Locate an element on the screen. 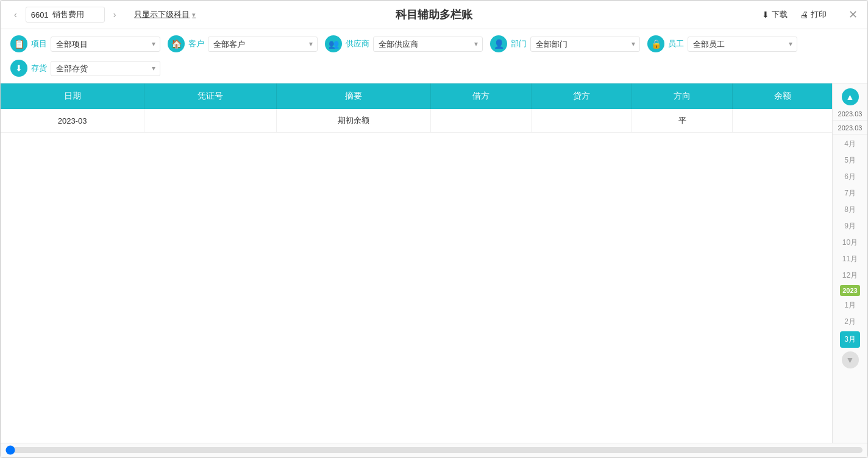 The height and width of the screenshot is (458, 868). department-select: 全部部门 is located at coordinates (585, 44).